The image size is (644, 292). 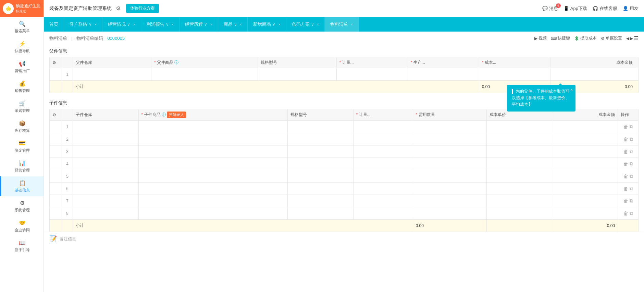 What do you see at coordinates (632, 38) in the screenshot?
I see `view-toggle: ◀ ▶ ☰` at bounding box center [632, 38].